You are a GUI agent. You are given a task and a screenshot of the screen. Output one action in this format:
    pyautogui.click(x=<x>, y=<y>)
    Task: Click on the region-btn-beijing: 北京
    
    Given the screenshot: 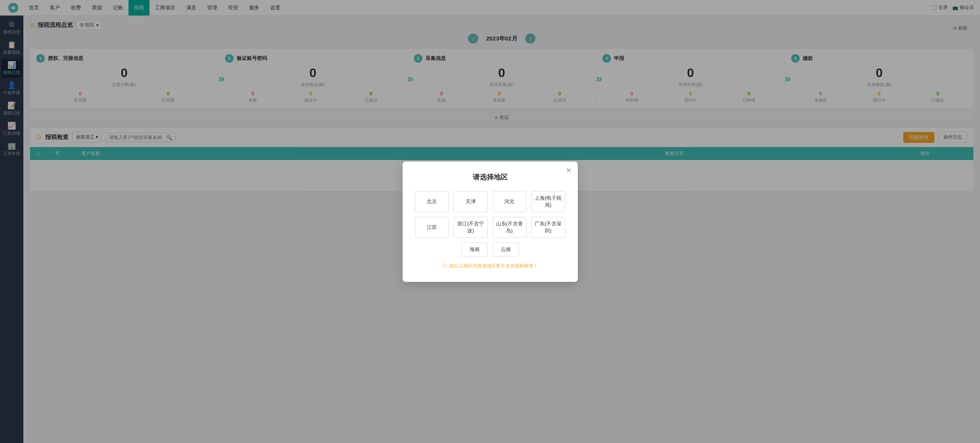 What is the action you would take?
    pyautogui.click(x=432, y=202)
    